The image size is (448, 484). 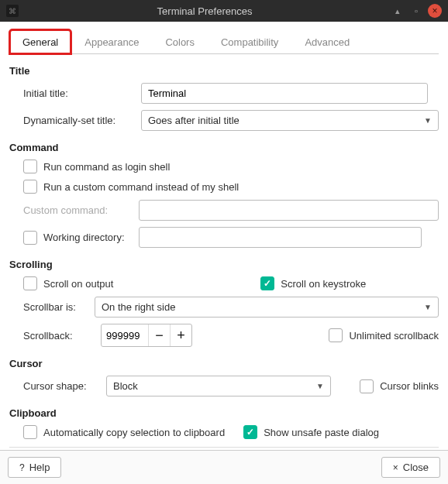 I want to click on scroll-on-keystroke-label: Scroll on keystroke, so click(x=323, y=283).